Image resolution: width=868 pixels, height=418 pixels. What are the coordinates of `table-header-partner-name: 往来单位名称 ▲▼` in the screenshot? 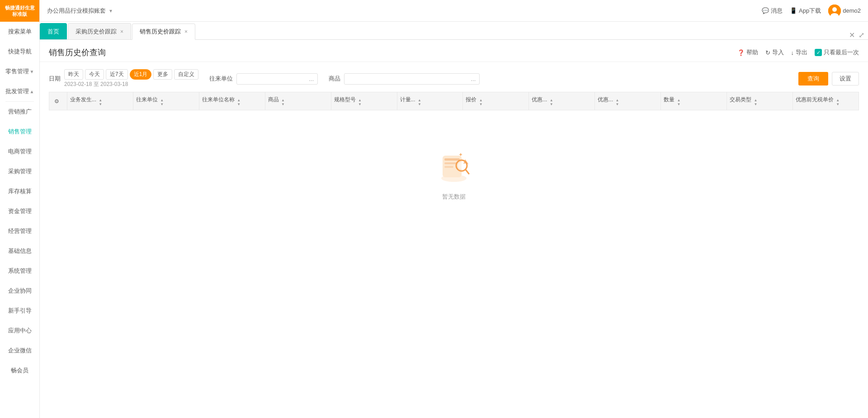 It's located at (232, 101).